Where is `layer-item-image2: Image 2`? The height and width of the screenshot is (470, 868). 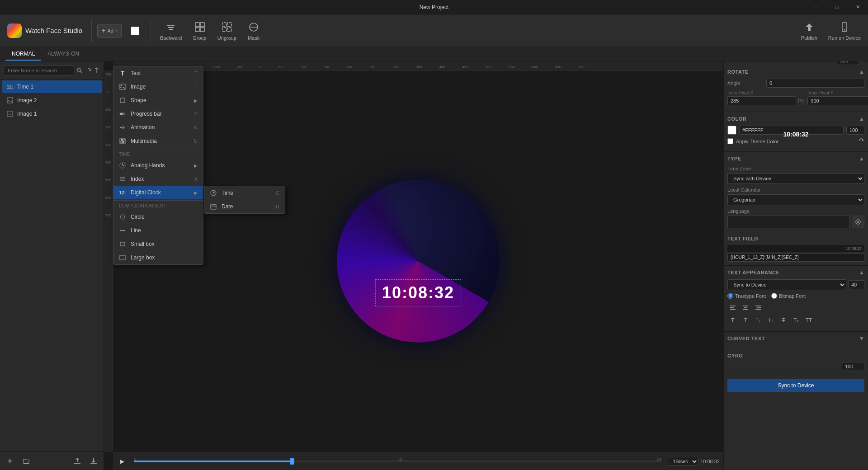 layer-item-image2: Image 2 is located at coordinates (52, 100).